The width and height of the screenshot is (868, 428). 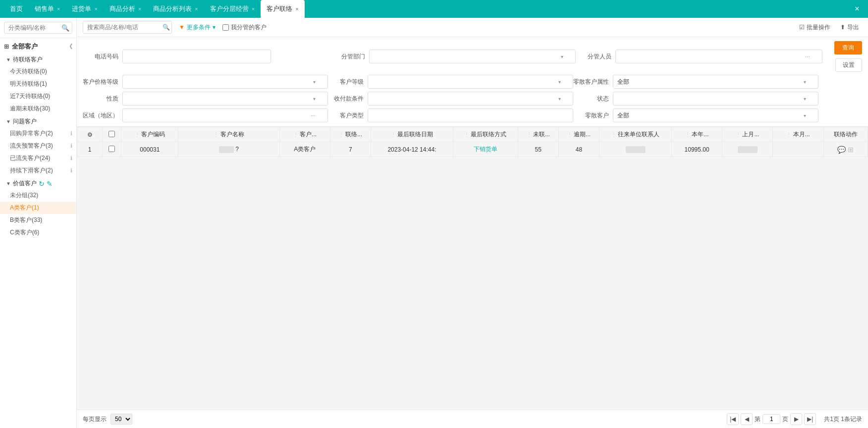 What do you see at coordinates (471, 115) in the screenshot?
I see `customer-type-input` at bounding box center [471, 115].